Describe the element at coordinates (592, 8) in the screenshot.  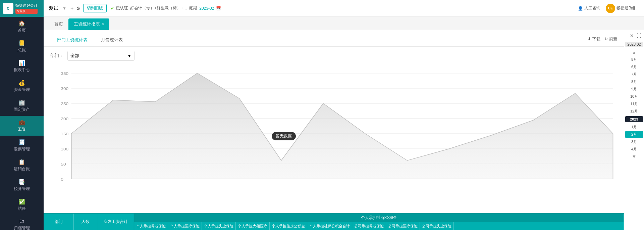
I see `help-label: 人工咨询` at that location.